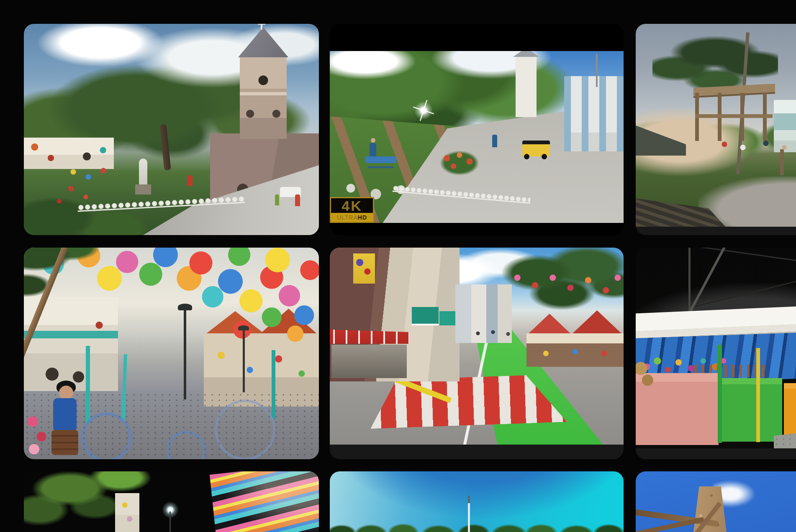 The image size is (796, 532). What do you see at coordinates (185, 307) in the screenshot?
I see `lamp-head` at bounding box center [185, 307].